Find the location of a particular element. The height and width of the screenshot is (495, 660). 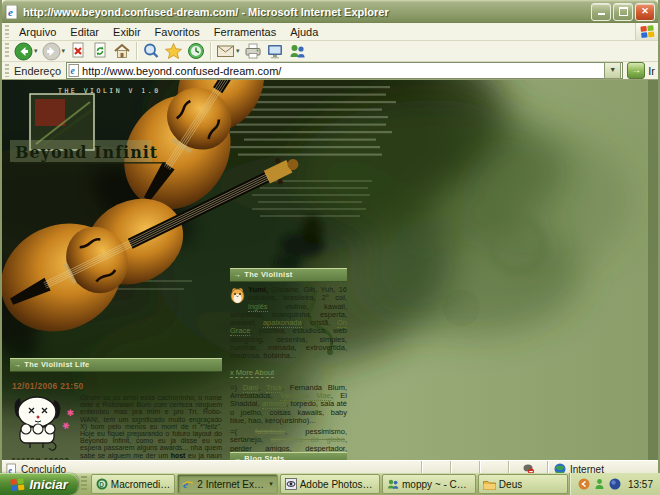

print-icon is located at coordinates (253, 51).